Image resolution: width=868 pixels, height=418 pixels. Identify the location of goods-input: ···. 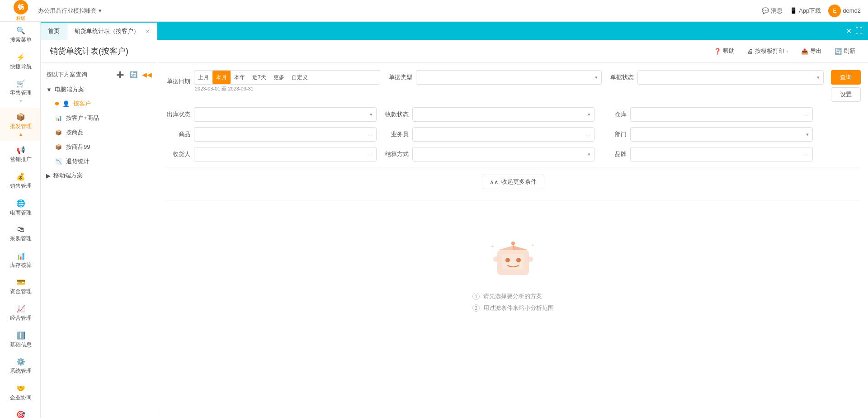
(285, 134).